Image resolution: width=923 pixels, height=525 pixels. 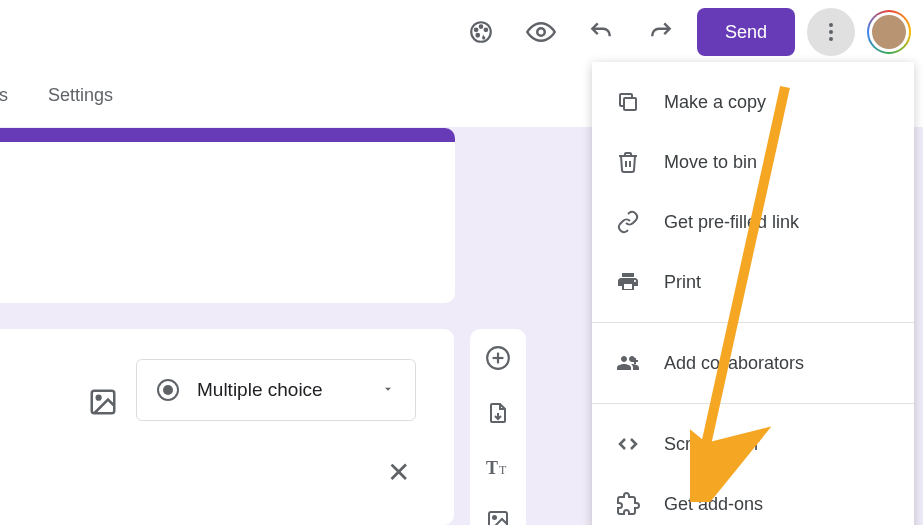 I want to click on question-side-toolbar: TT, so click(x=498, y=427).